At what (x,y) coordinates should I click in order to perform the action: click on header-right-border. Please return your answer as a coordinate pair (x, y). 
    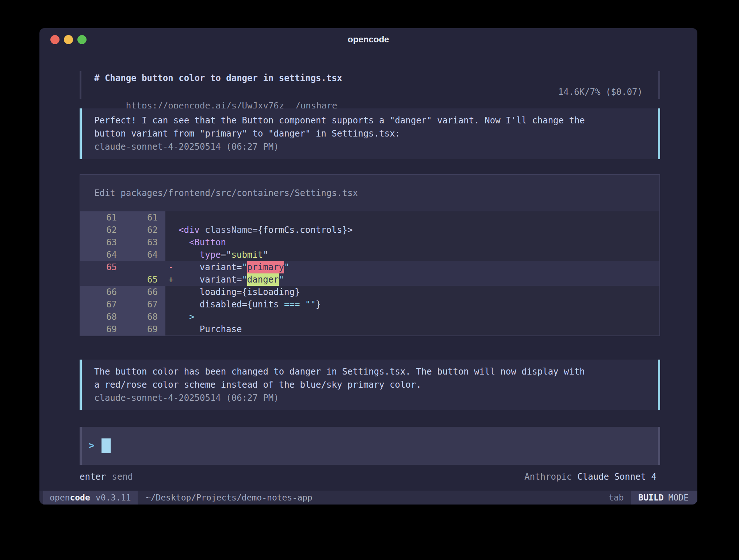
    Looking at the image, I should click on (659, 85).